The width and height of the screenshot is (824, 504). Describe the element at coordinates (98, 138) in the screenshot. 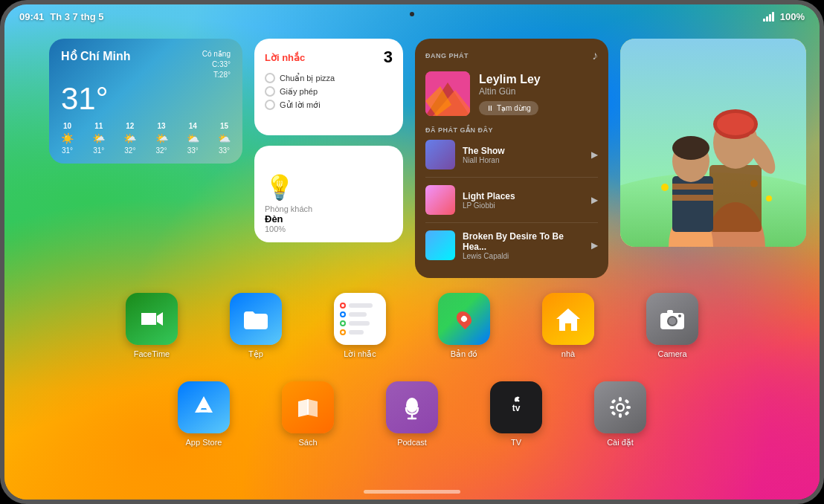

I see `forecast-day-1: 11 🌤️ 31°` at that location.